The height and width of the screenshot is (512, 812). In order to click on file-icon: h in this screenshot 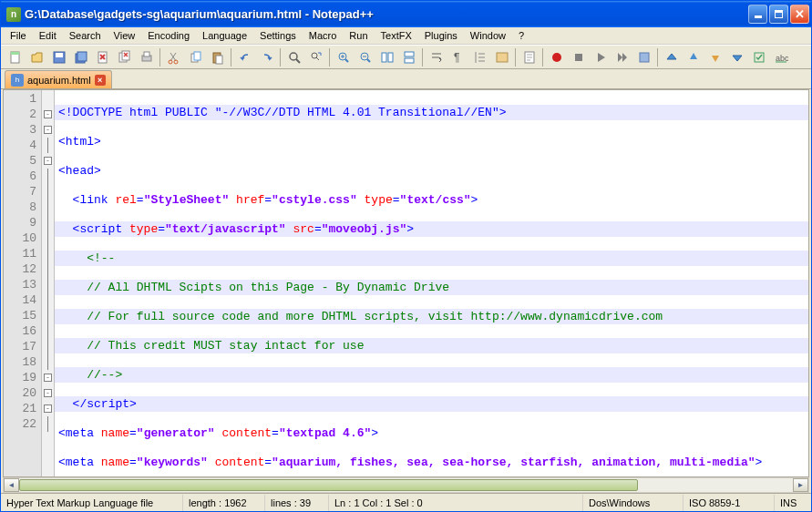, I will do `click(17, 80)`.